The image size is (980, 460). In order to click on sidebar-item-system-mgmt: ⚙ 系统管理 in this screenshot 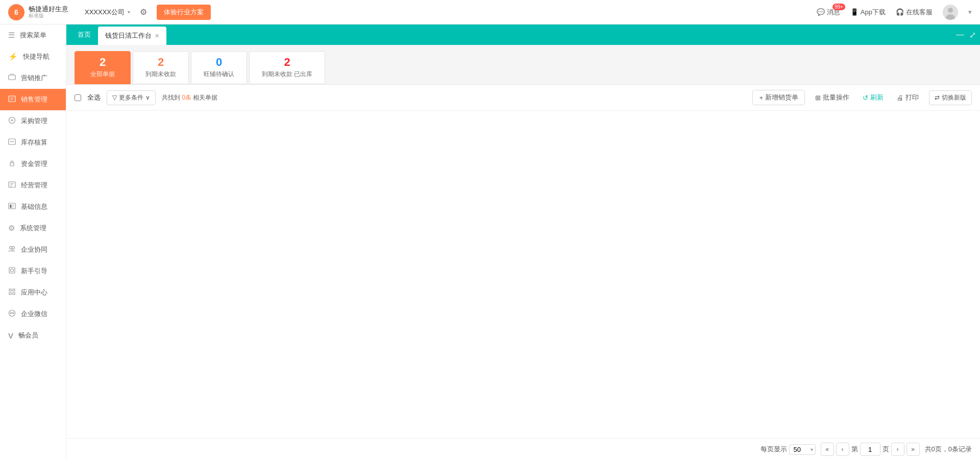, I will do `click(33, 228)`.